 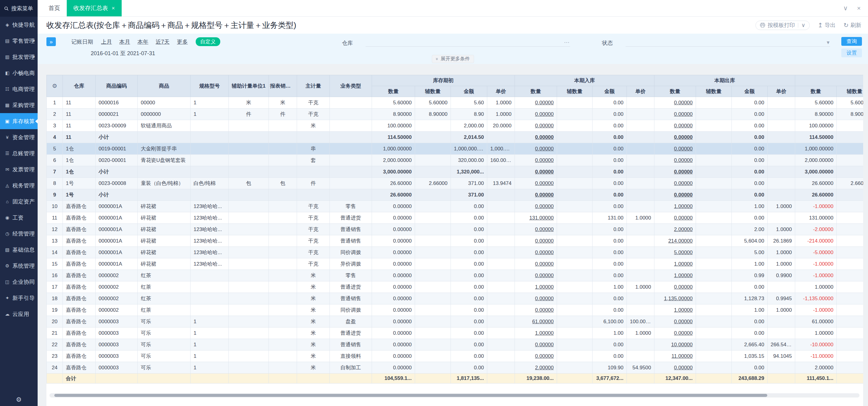 What do you see at coordinates (455, 395) in the screenshot?
I see `horizontal-scrollbar` at bounding box center [455, 395].